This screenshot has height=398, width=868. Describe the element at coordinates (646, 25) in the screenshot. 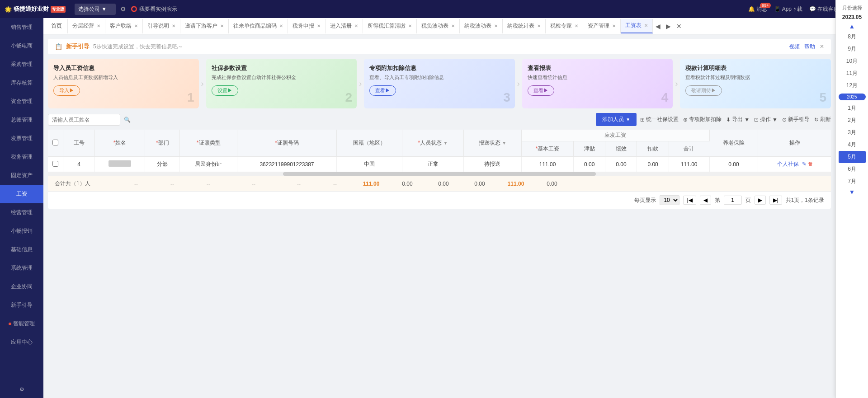

I see `tab-close-payroll: ✕` at that location.